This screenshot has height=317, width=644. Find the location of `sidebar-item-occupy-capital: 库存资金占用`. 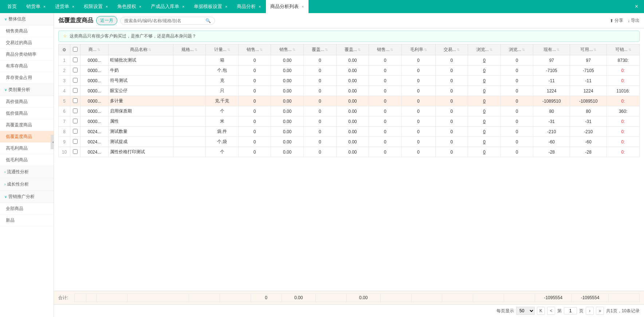

sidebar-item-occupy-capital: 库存资金占用 is located at coordinates (27, 78).